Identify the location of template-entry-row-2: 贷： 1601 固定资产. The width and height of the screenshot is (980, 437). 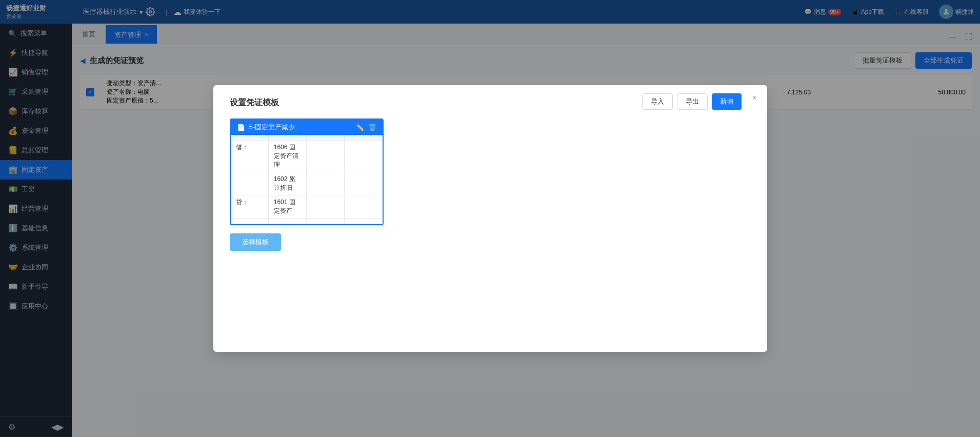
(307, 207).